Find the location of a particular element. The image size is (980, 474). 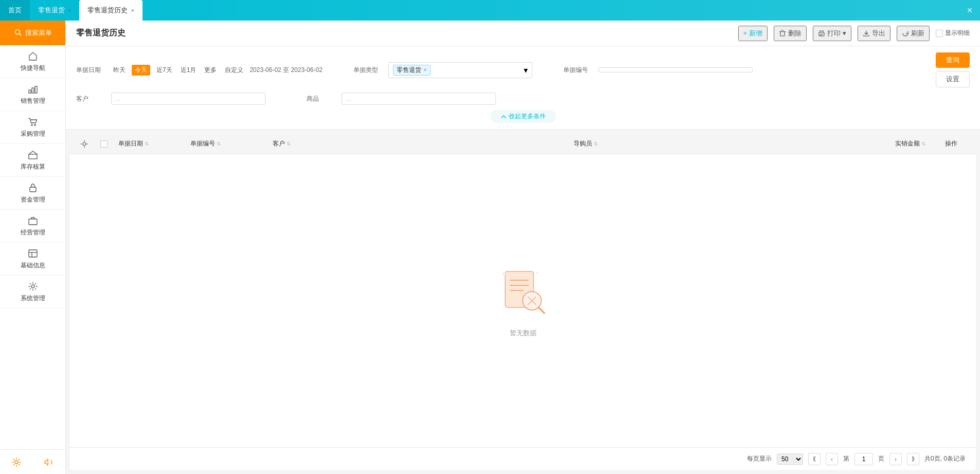

sidebar-item-system-mgmt: 系统管理 is located at coordinates (33, 292).